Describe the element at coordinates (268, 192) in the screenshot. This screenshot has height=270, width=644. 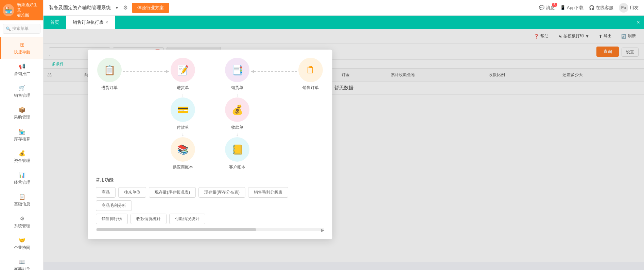
I see `func-sales-margin: 销售毛利分析表` at that location.